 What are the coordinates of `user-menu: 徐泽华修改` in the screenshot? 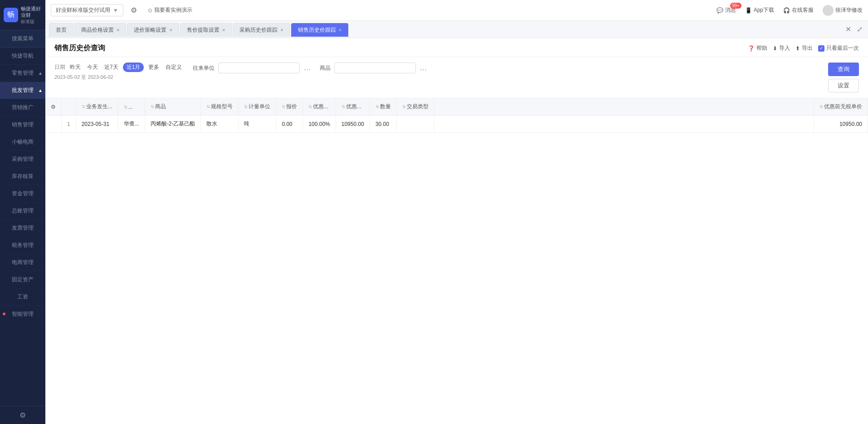 It's located at (843, 10).